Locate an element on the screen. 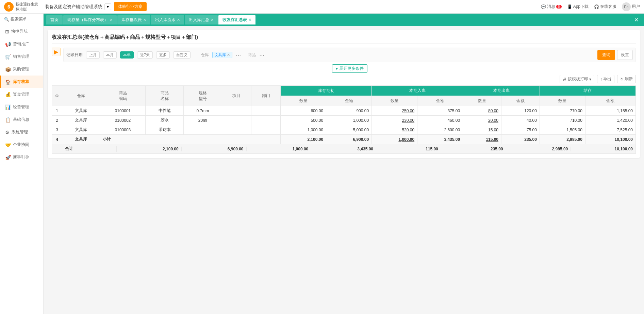 The image size is (644, 314). sidebar-item-purchase: 📦 采购管理 is located at coordinates (22, 69).